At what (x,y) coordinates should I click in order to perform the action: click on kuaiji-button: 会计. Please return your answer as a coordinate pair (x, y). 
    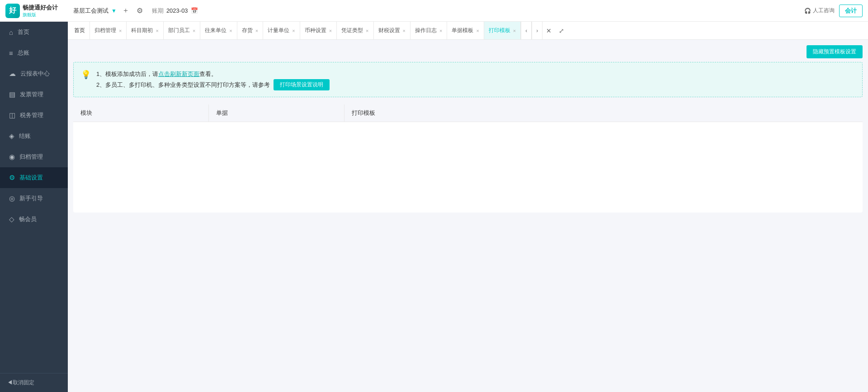
    Looking at the image, I should click on (851, 11).